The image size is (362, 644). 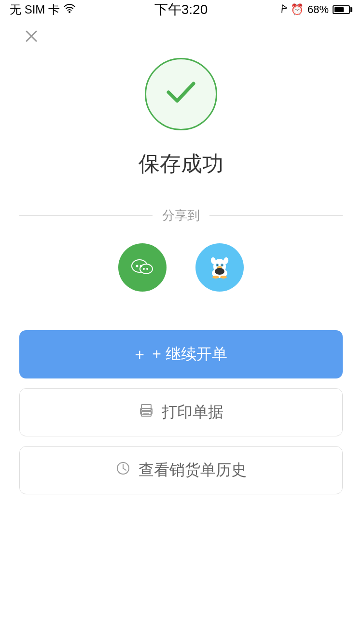 I want to click on success-icon-circle, so click(x=181, y=94).